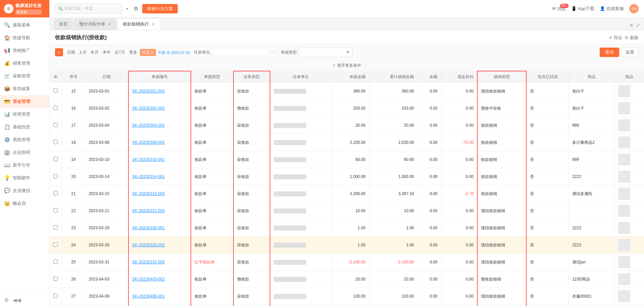  Describe the element at coordinates (25, 51) in the screenshot. I see `sidebar-item-marketing: 📢 营销推广` at that location.